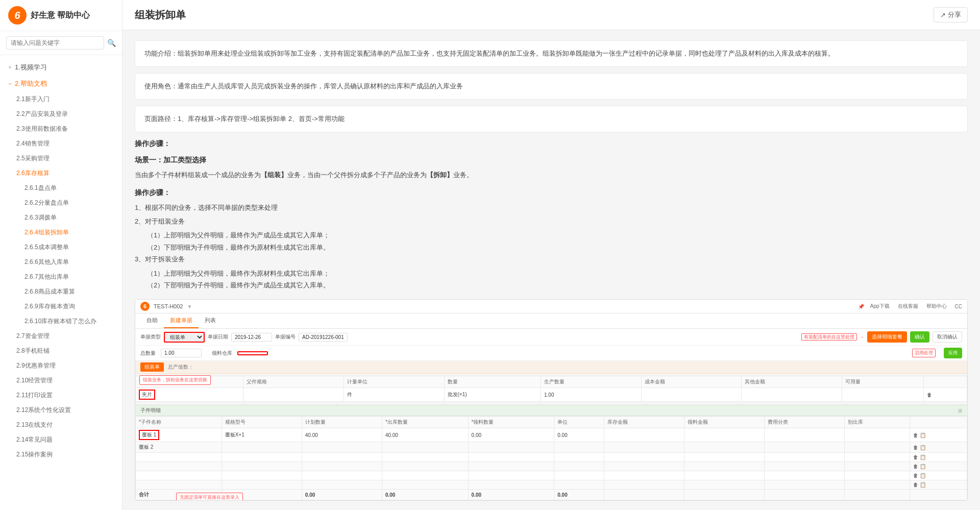  I want to click on mock-apply-btn: 应用, so click(953, 353).